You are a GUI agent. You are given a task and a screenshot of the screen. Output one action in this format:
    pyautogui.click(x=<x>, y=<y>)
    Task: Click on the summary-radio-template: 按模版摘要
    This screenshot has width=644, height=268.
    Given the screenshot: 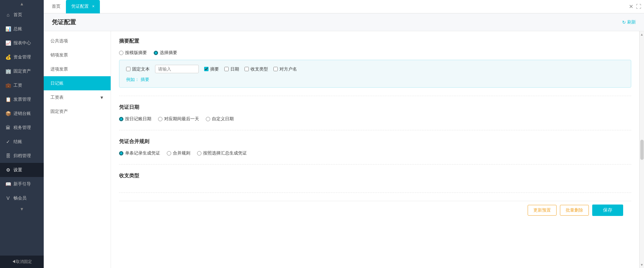 What is the action you would take?
    pyautogui.click(x=133, y=53)
    